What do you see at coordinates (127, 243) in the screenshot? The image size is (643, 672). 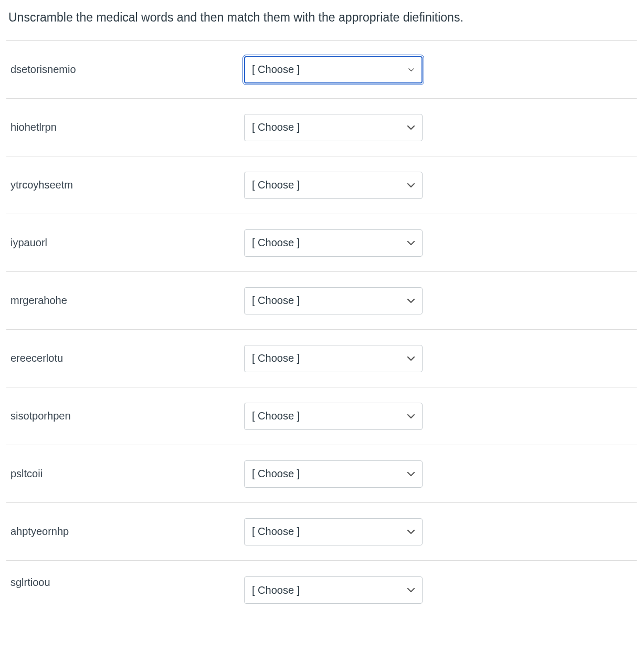 I see `scrambled-word: iypauorl` at bounding box center [127, 243].